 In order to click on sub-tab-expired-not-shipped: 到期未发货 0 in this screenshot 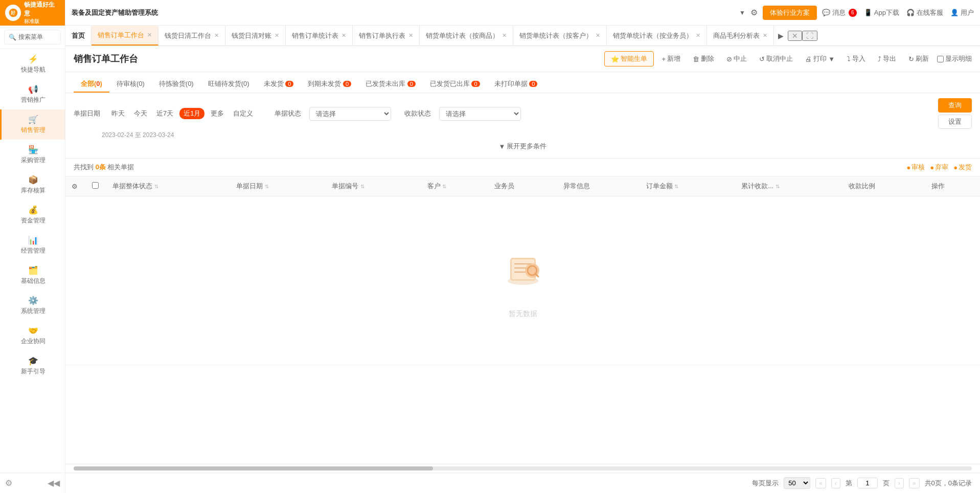, I will do `click(329, 84)`.